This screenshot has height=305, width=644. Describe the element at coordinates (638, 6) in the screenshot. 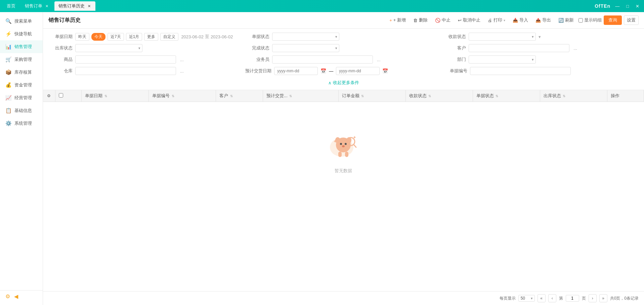

I see `close-btn: ✕` at that location.